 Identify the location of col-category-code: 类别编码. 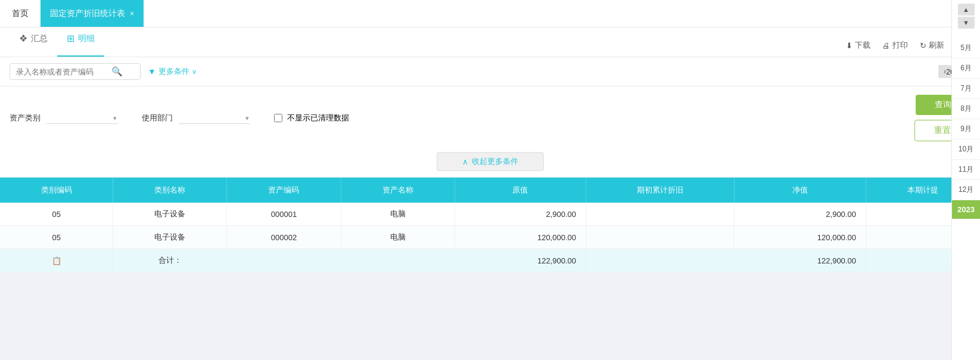
(57, 190).